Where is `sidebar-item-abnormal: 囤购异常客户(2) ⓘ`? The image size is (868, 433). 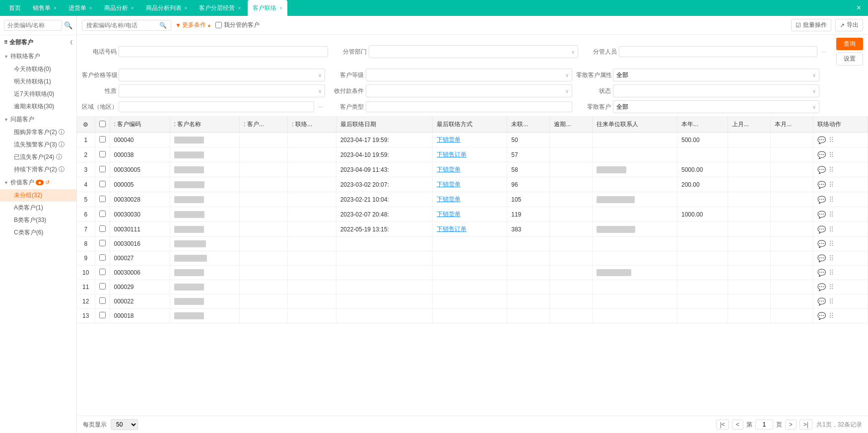
sidebar-item-abnormal: 囤购异常客户(2) ⓘ is located at coordinates (38, 132).